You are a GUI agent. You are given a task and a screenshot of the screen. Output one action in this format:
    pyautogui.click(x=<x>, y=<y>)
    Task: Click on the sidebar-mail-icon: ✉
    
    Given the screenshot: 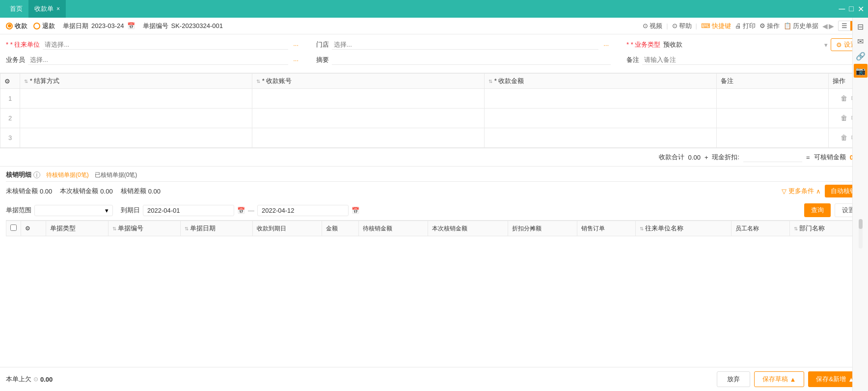 What is the action you would take?
    pyautogui.click(x=861, y=41)
    